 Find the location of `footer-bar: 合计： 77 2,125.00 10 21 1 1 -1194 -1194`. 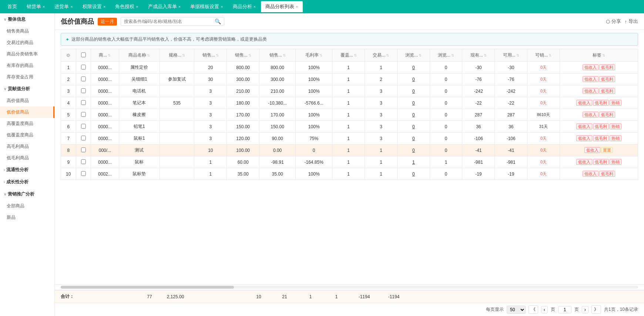

footer-bar: 合计： 77 2,125.00 10 21 1 1 -1194 -1194 is located at coordinates (349, 296).